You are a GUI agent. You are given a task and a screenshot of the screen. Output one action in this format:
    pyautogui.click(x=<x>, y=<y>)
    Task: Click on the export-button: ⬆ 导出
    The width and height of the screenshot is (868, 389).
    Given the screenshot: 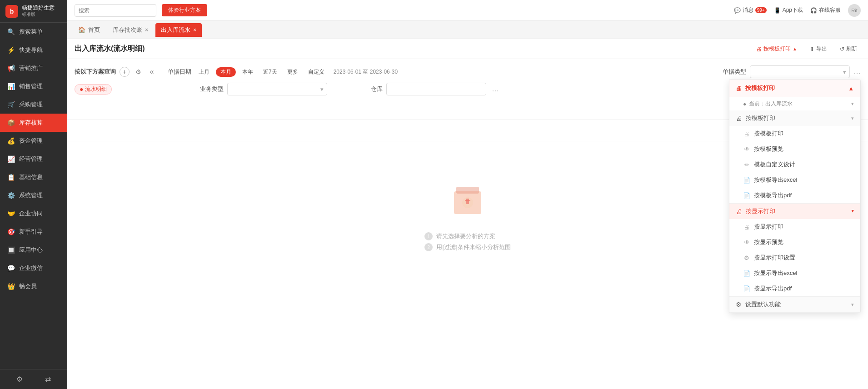 What is the action you would take?
    pyautogui.click(x=818, y=49)
    